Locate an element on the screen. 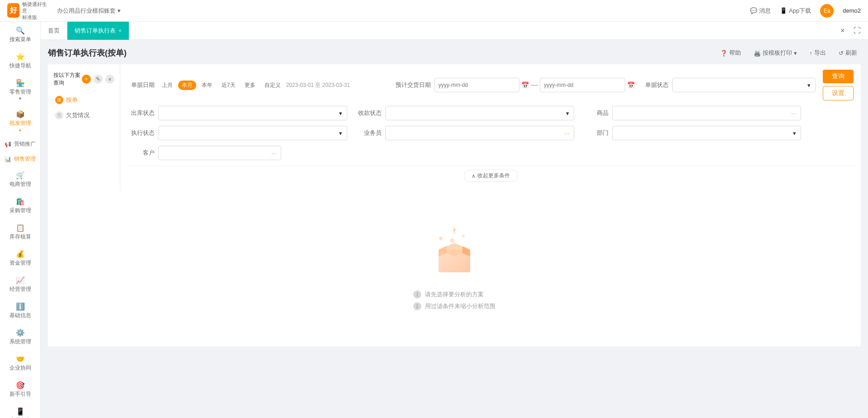 This screenshot has width=868, height=418. finance-icon: 💰 is located at coordinates (20, 254).